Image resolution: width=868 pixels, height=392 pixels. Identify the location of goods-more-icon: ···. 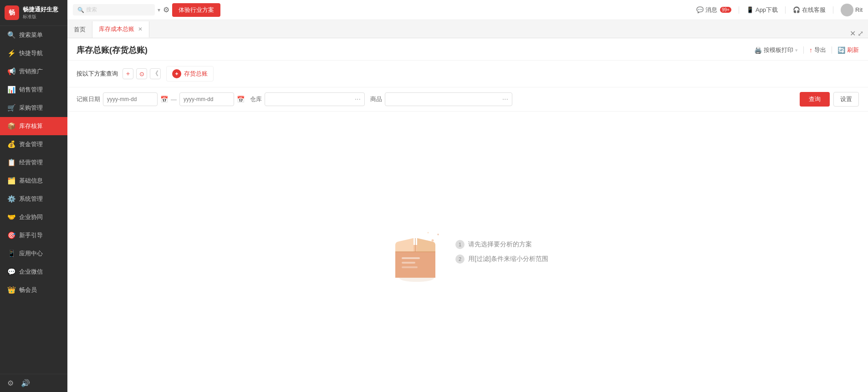
(505, 99).